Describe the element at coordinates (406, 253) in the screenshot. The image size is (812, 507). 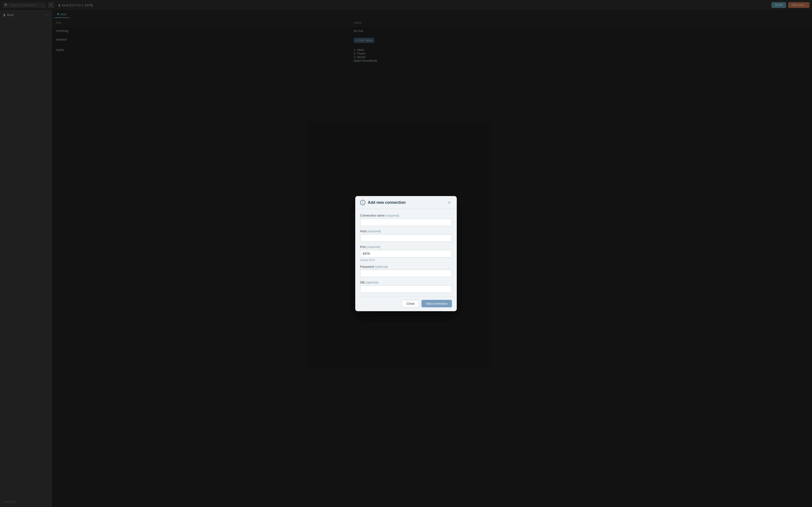
I see `form-input-port` at that location.